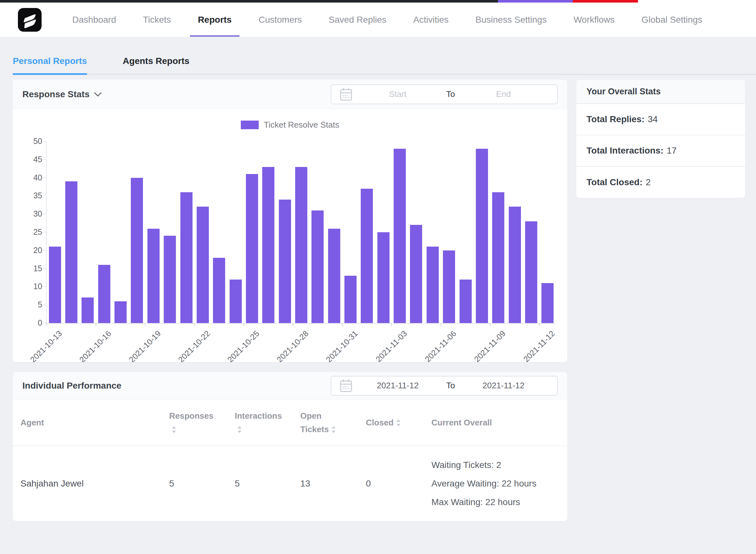 This screenshot has height=554, width=756. I want to click on date-range-separator: To, so click(451, 94).